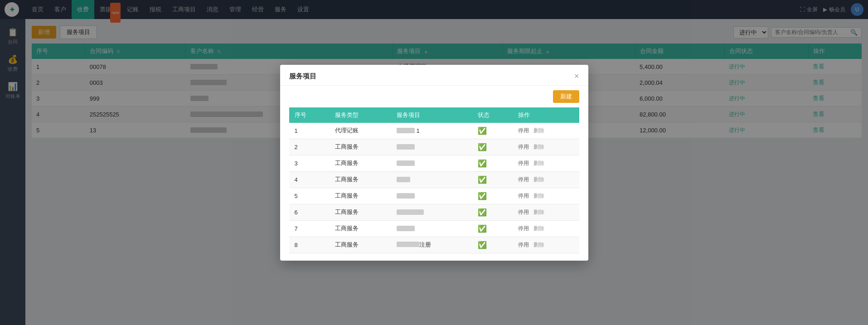  What do you see at coordinates (309, 245) in the screenshot?
I see `modal-cell-seq: 8` at bounding box center [309, 245].